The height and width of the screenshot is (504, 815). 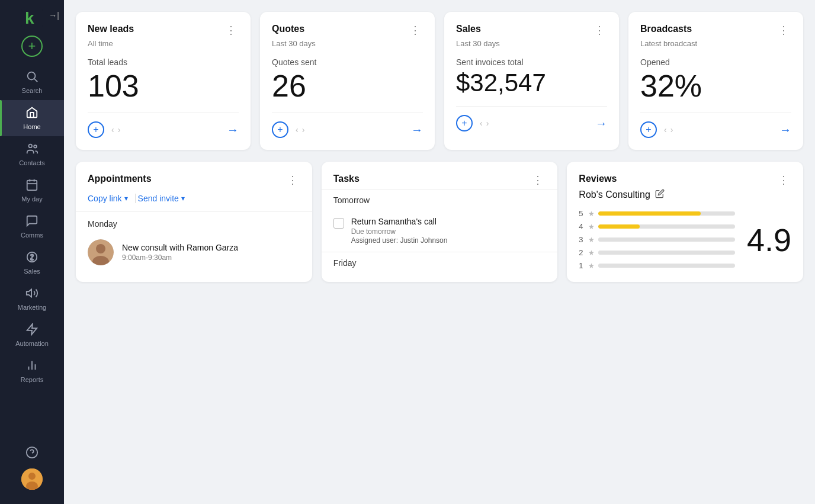 What do you see at coordinates (303, 130) in the screenshot?
I see `quotes-next-button: ›` at bounding box center [303, 130].